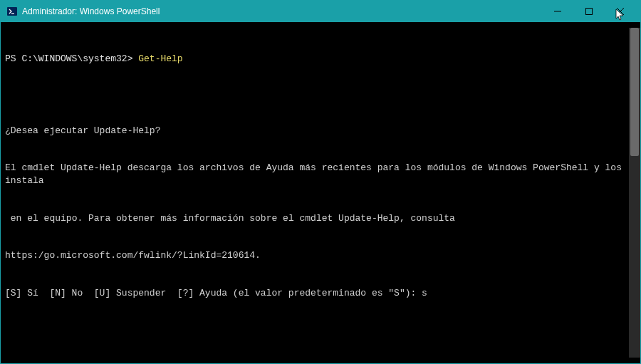 This screenshot has height=364, width=641. Describe the element at coordinates (316, 219) in the screenshot. I see `update-help-text: en el equipo. Para obtener más informaci…` at that location.